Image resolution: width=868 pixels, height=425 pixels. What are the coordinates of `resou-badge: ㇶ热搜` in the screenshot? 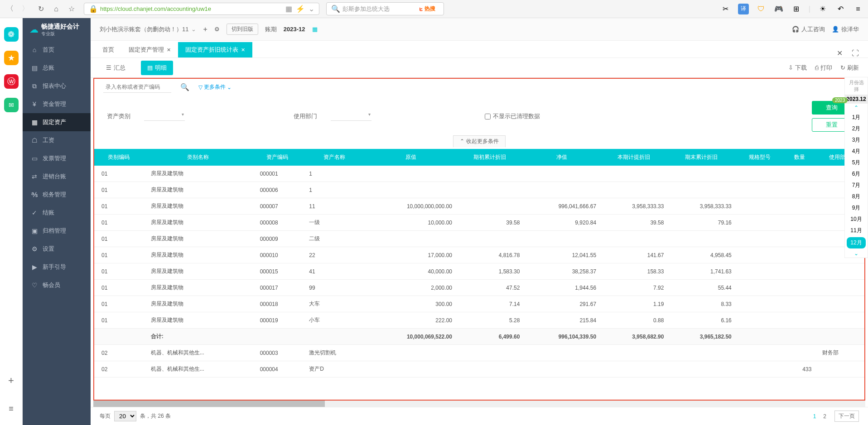 It's located at (427, 9).